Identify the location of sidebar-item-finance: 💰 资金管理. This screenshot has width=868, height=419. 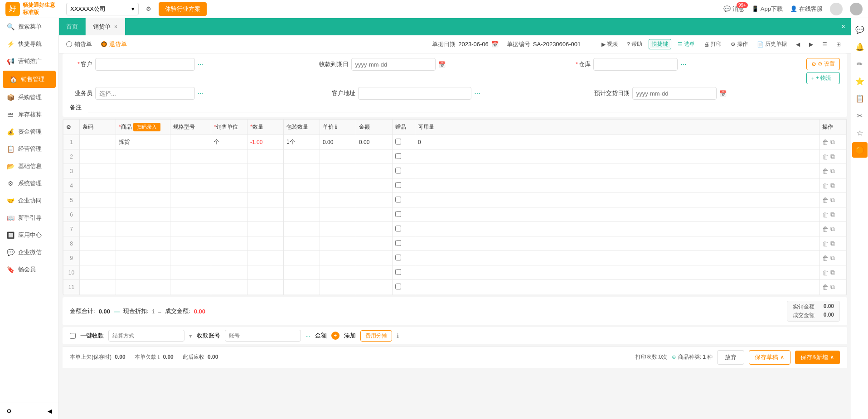
(29, 132).